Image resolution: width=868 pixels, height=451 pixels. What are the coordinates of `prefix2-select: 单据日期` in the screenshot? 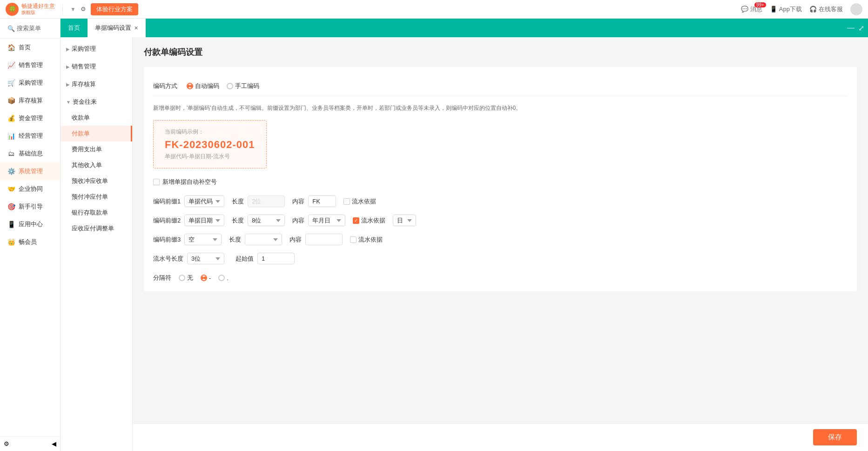 It's located at (204, 221).